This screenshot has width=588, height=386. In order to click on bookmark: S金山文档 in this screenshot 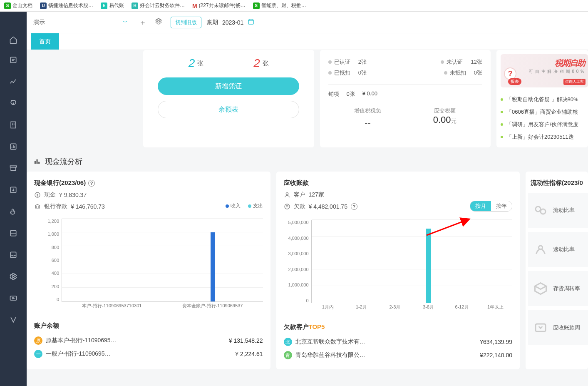, I will do `click(18, 6)`.